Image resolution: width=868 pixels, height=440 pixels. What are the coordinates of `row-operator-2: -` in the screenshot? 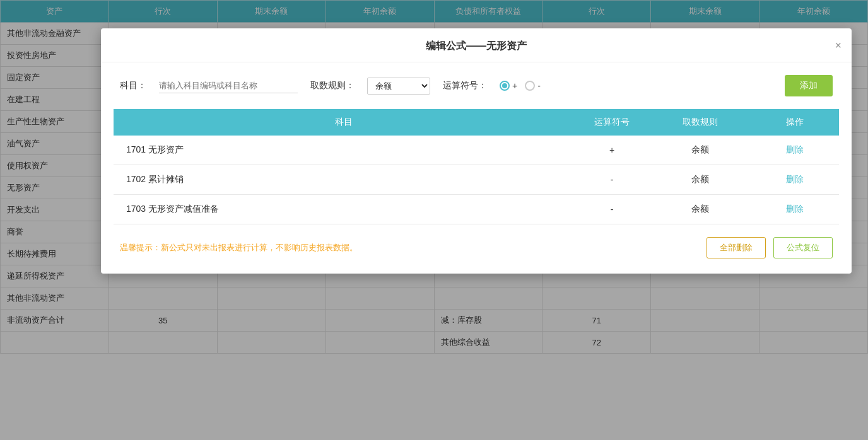 It's located at (612, 209).